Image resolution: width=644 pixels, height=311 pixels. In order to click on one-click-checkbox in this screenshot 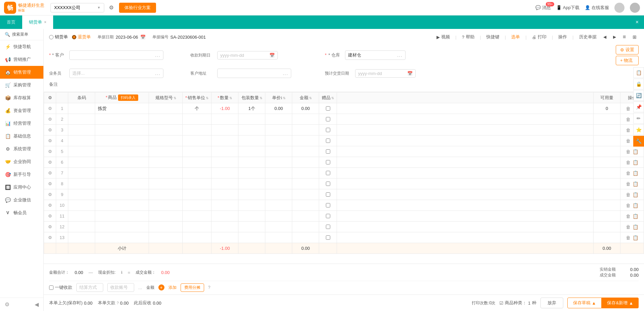, I will do `click(51, 288)`.